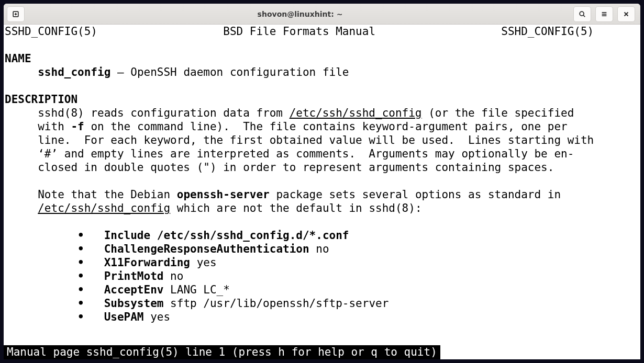 The width and height of the screenshot is (644, 363). What do you see at coordinates (240, 72) in the screenshot?
I see `name-desc: OpenSSH daemon configuration file` at bounding box center [240, 72].